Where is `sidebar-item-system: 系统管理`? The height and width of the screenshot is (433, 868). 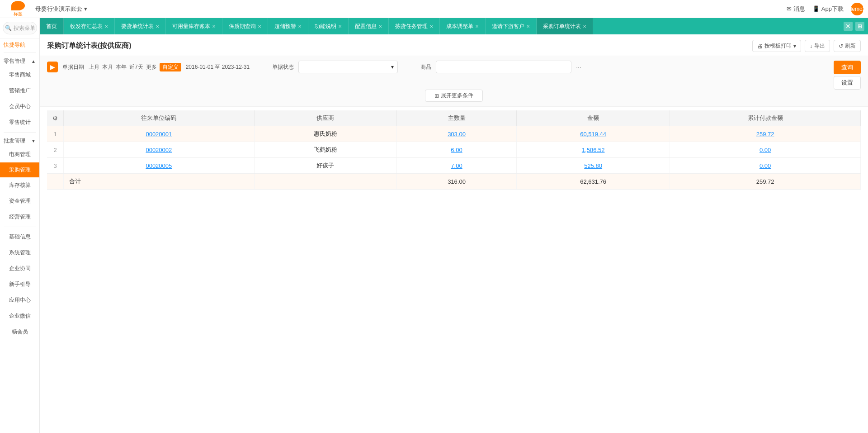
sidebar-item-system: 系统管理 is located at coordinates (20, 252).